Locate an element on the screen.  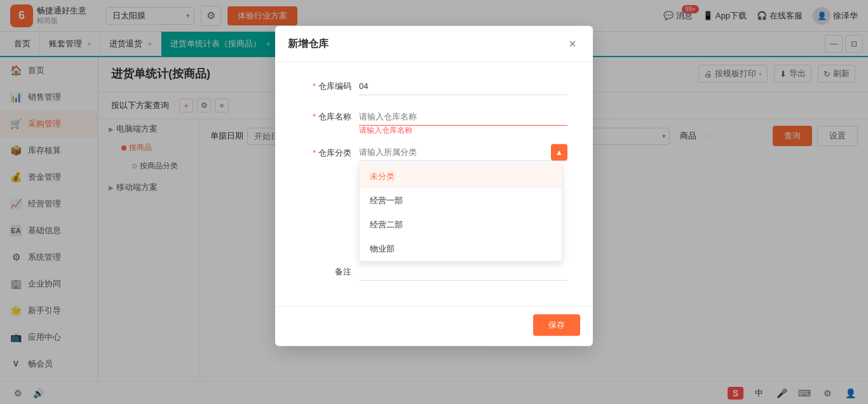
name-label: *仓库名称 is located at coordinates (326, 117).